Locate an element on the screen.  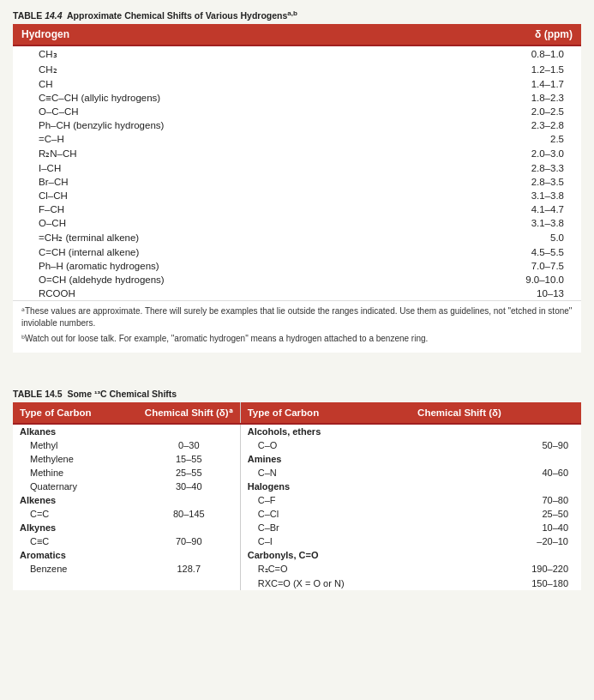
table55-type2: Halogens is located at coordinates (326, 486).